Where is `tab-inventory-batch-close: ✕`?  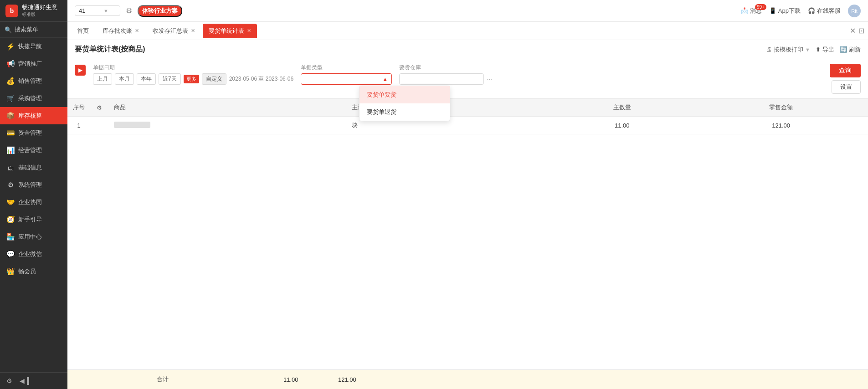
tab-inventory-batch-close: ✕ is located at coordinates (137, 31).